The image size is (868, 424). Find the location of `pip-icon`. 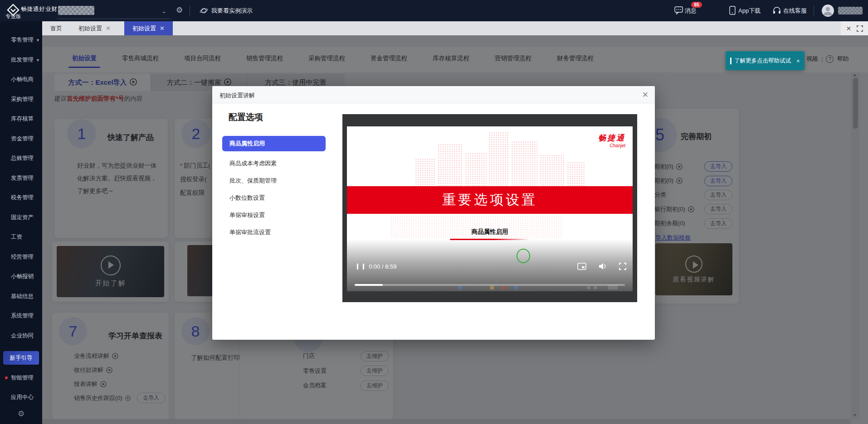

pip-icon is located at coordinates (582, 266).